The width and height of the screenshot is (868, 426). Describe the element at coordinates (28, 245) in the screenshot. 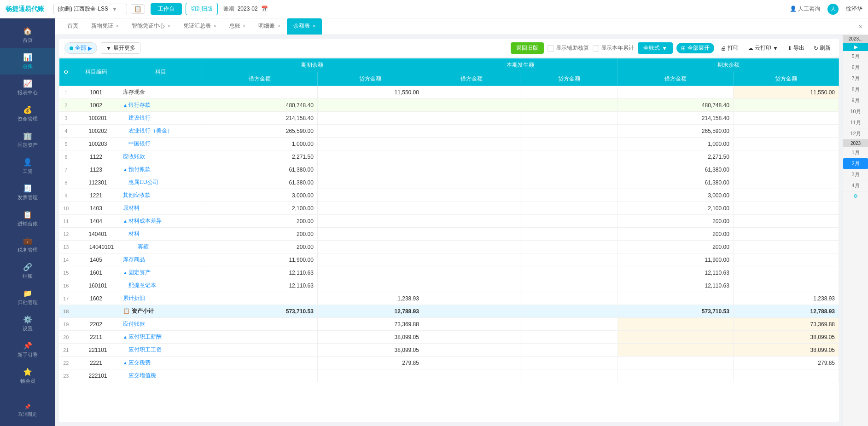

I see `sidebar-item-tax: 💼 税务管理` at that location.